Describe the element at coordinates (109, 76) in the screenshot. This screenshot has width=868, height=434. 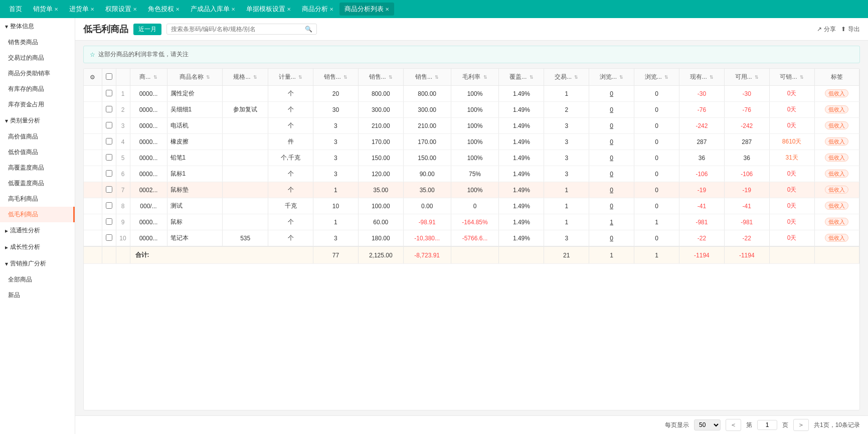
I see `select-all-checkbox` at that location.